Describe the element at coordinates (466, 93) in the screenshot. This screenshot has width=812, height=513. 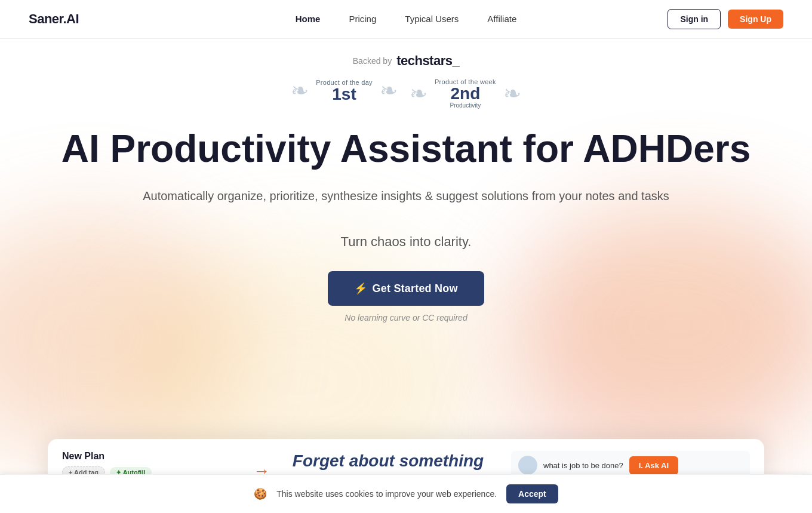
I see `award-week: ❧ Product of the week 2nd Productivity ❧` at that location.